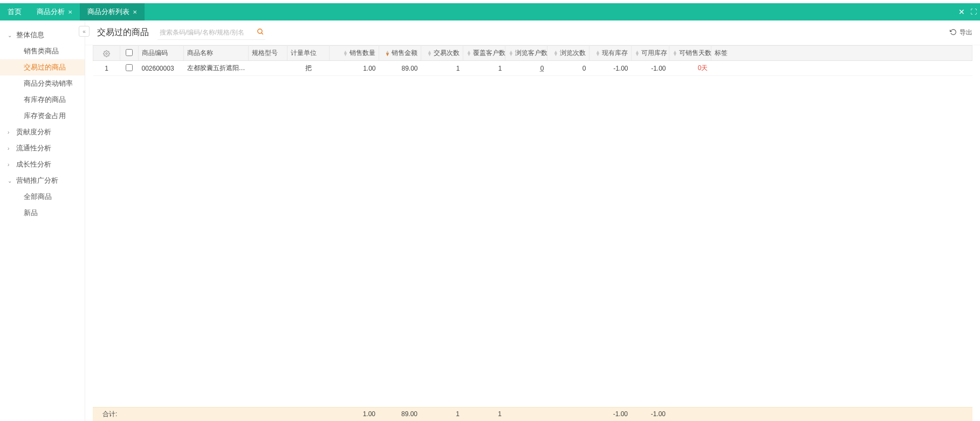  What do you see at coordinates (961, 32) in the screenshot?
I see `export-button: 导出` at bounding box center [961, 32].